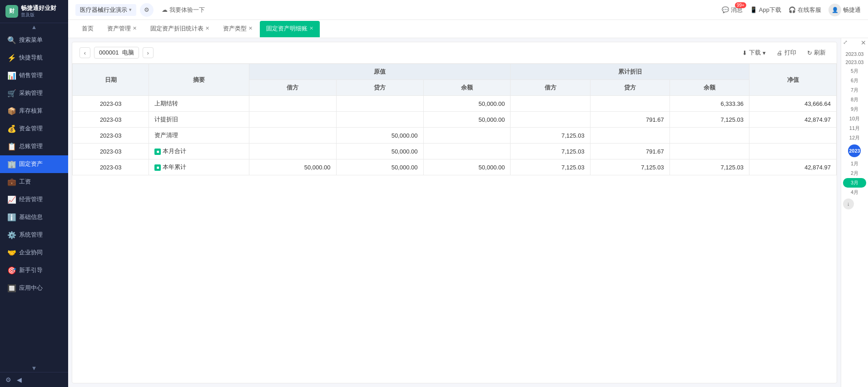 The width and height of the screenshot is (868, 387). Describe the element at coordinates (180, 29) in the screenshot. I see `tab-depreciation-stats: 固定资产折旧统计表 ✕` at that location.